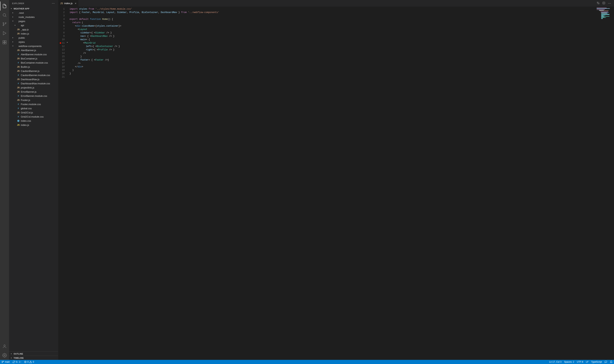 The width and height of the screenshot is (614, 364). Describe the element at coordinates (4, 33) in the screenshot. I see `activity-debug` at that location.